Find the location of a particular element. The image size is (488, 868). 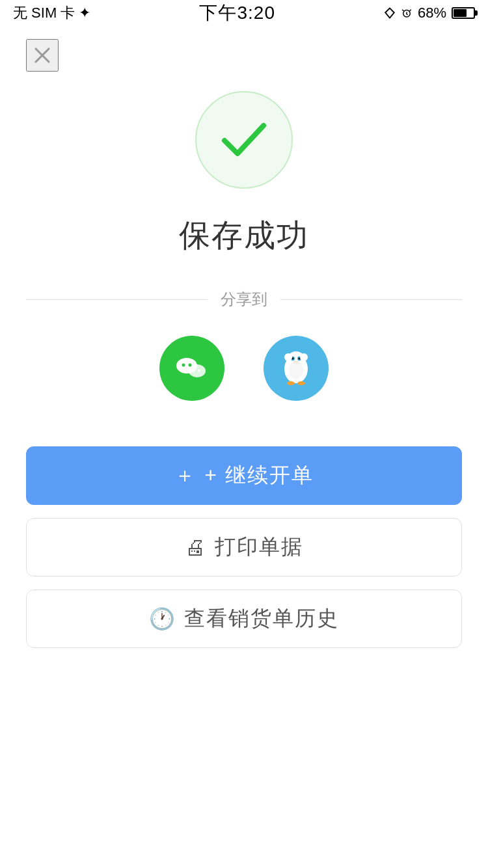

history-label: 查看销货单历史 is located at coordinates (262, 619).